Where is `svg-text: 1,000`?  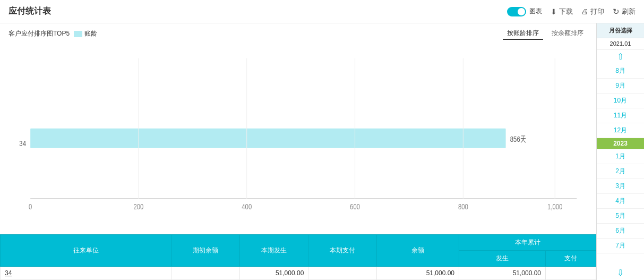
svg-text: 1,000 is located at coordinates (555, 206).